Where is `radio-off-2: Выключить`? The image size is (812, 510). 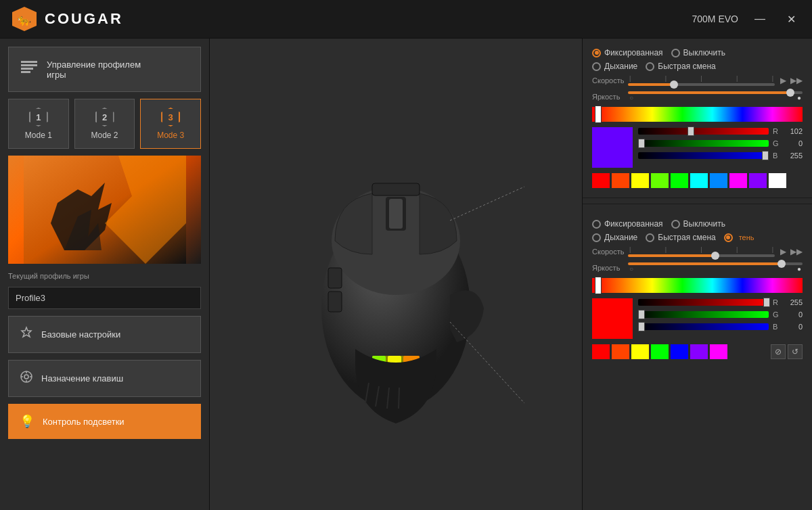 radio-off-2: Выключить is located at coordinates (698, 224).